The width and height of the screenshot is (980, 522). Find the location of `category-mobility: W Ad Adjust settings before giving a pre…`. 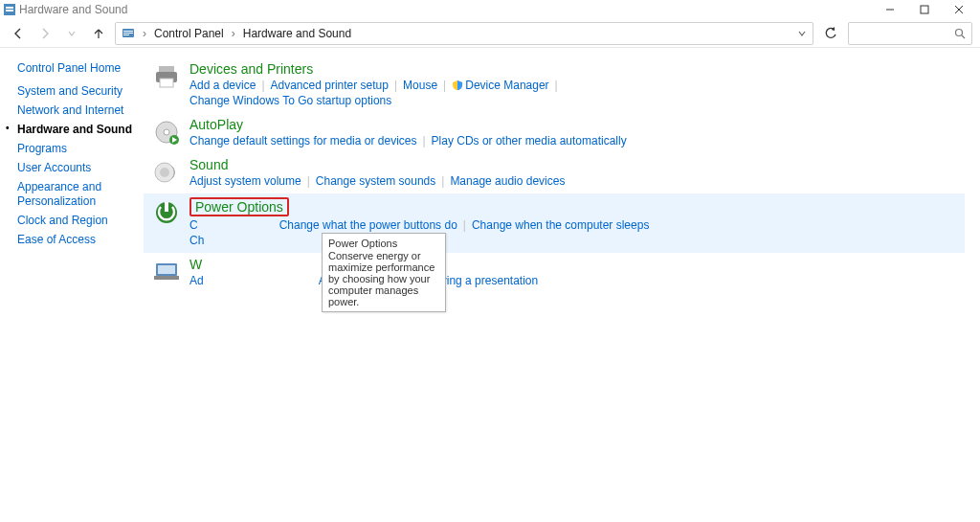

category-mobility: W Ad Adjust settings before giving a pre… is located at coordinates (557, 273).